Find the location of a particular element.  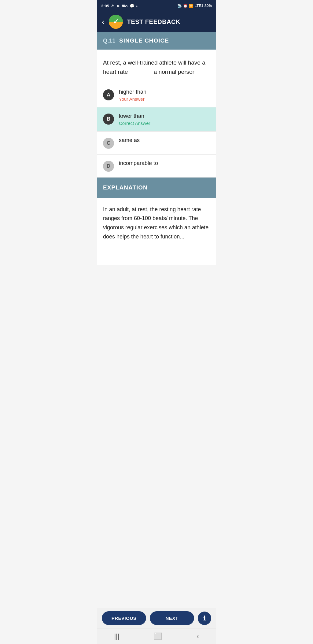

navigation-icon: ➤ is located at coordinates (118, 6).